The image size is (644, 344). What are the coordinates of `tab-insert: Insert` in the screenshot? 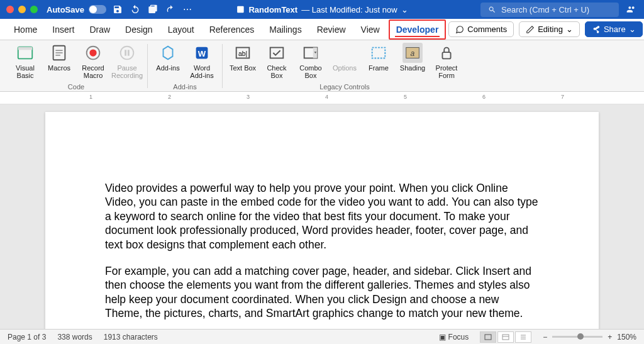 It's located at (63, 30).